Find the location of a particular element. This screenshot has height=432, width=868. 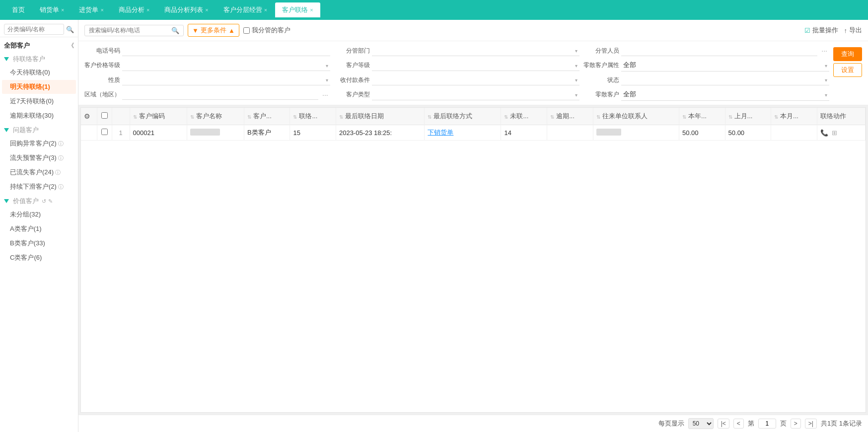

td-company-contact is located at coordinates (636, 133).